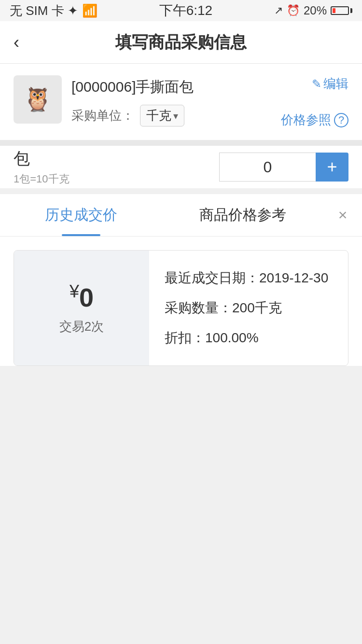 This screenshot has height=644, width=362. Describe the element at coordinates (162, 116) in the screenshot. I see `unit-select: 千克 ▾` at that location.